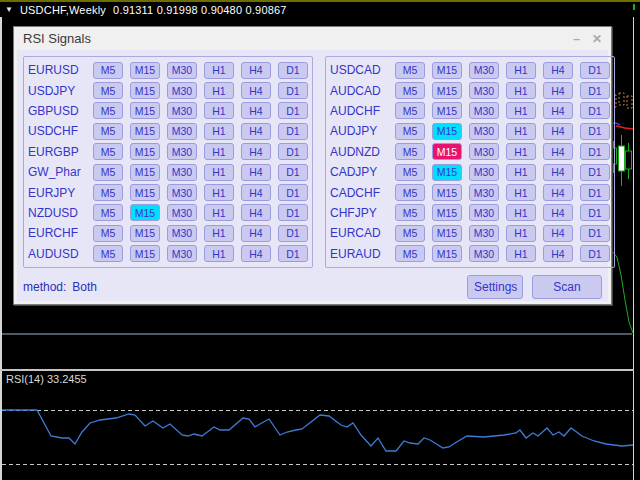  Describe the element at coordinates (219, 90) in the screenshot. I see `tf-button-usdjpy-h1: H1` at that location.